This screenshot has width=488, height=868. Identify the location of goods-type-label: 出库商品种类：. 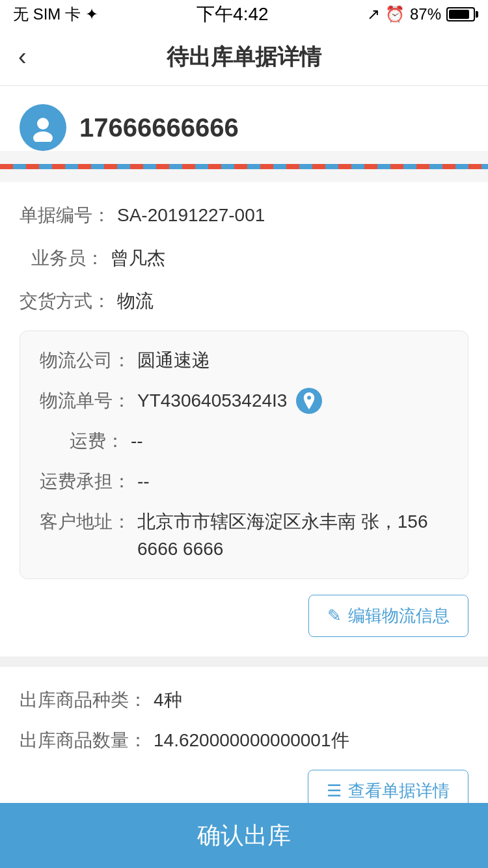
(87, 700).